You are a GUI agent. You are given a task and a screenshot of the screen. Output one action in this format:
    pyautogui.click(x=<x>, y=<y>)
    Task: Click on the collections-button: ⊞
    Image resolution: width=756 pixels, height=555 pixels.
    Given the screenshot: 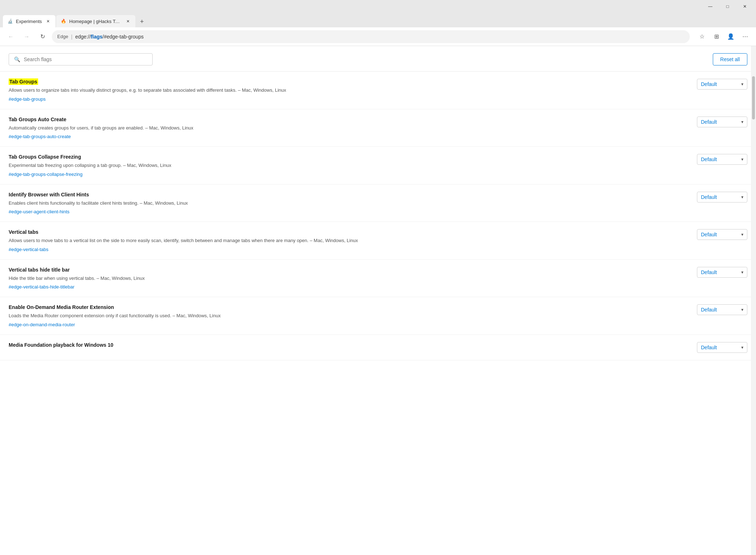 What is the action you would take?
    pyautogui.click(x=716, y=37)
    